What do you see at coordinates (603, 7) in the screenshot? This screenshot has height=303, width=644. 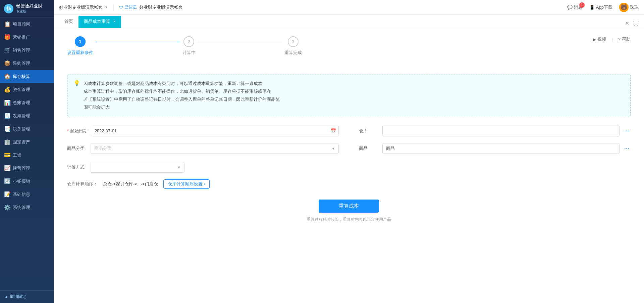 I see `top-bar-right: 💬 消息 1 📱 App下载 🐻 珠珠` at bounding box center [603, 7].